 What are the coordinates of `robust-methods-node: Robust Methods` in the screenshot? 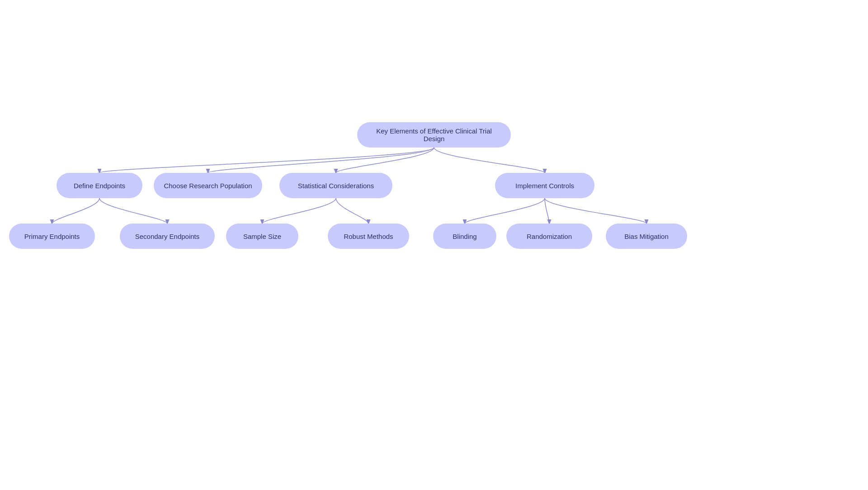 It's located at (368, 236).